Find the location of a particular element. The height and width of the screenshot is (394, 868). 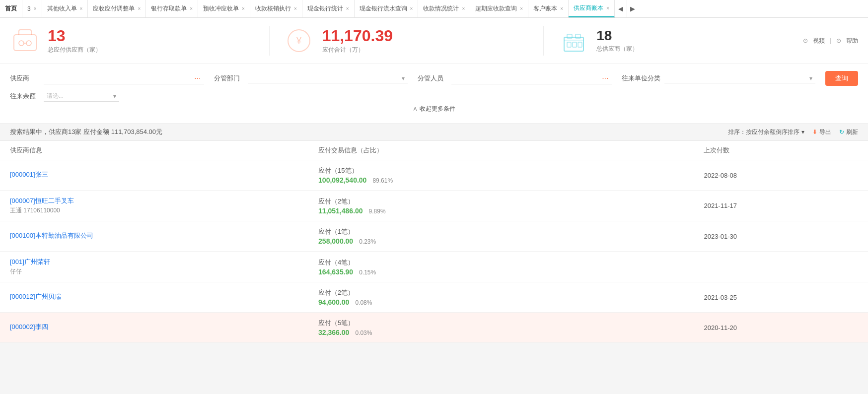

summary-section: 13 总应付供应商（家） ¥ 11,170.39 应付合计（万） is located at coordinates (434, 41).